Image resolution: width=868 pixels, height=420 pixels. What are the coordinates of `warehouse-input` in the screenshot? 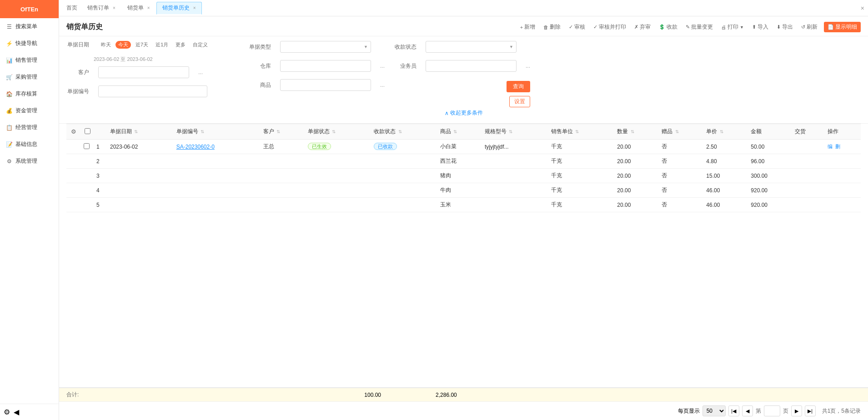 It's located at (326, 66).